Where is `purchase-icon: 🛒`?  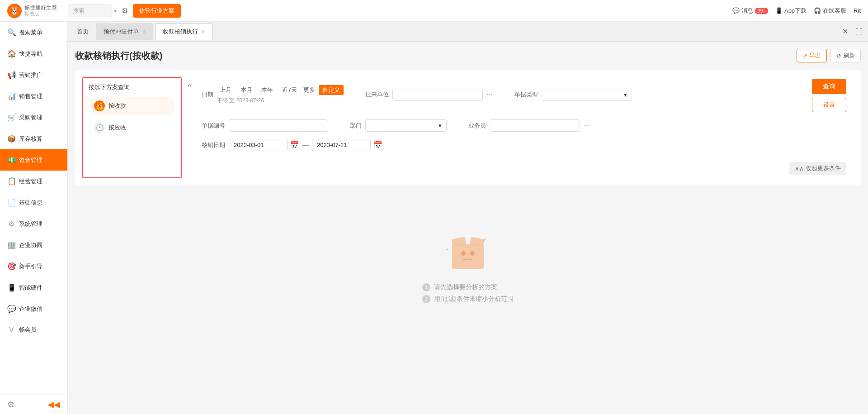 purchase-icon: 🛒 is located at coordinates (11, 118).